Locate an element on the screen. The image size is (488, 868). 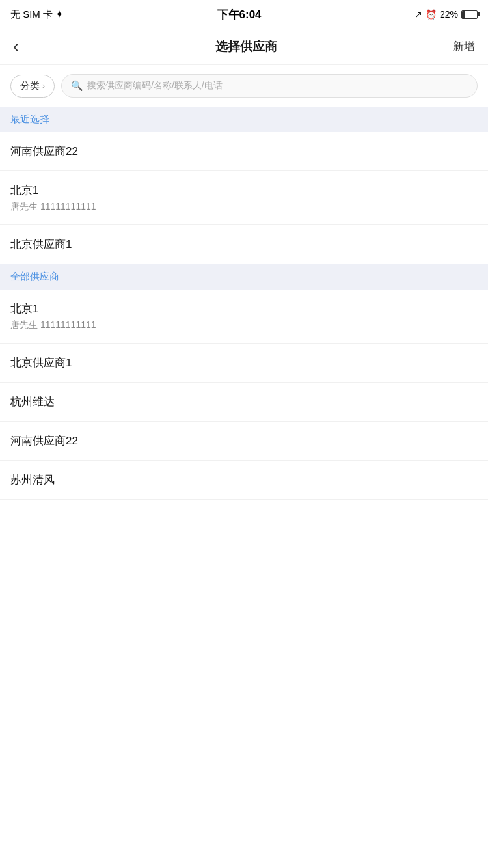
section-header-text-recent: 最近选择 is located at coordinates (30, 118).